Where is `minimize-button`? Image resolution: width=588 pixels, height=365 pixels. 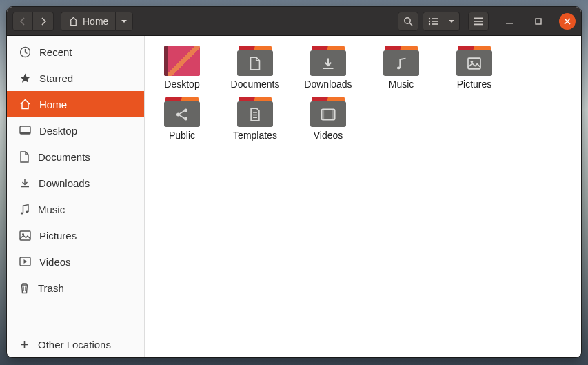 minimize-button is located at coordinates (509, 21).